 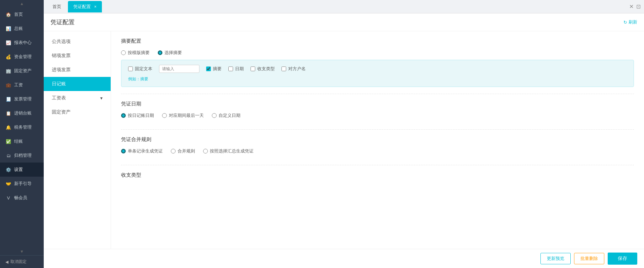 What do you see at coordinates (142, 151) in the screenshot?
I see `single-record-radio: 单条记录生成凭证` at bounding box center [142, 151].